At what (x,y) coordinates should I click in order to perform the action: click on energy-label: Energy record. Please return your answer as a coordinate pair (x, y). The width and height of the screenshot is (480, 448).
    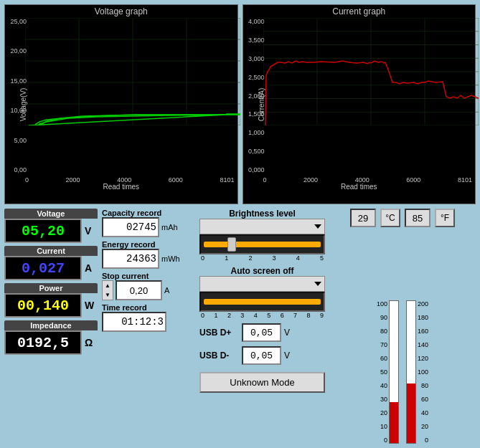
    Looking at the image, I should click on (149, 244).